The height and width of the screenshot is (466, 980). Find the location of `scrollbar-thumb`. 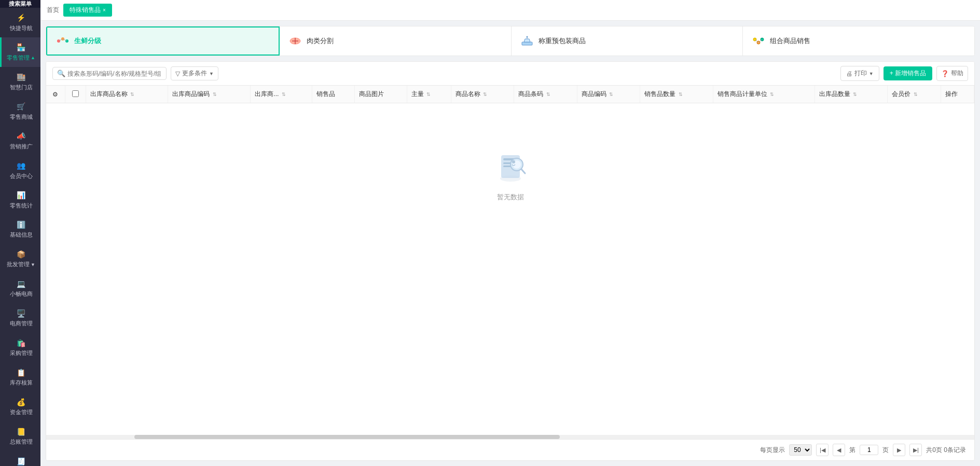

scrollbar-thumb is located at coordinates (347, 437).